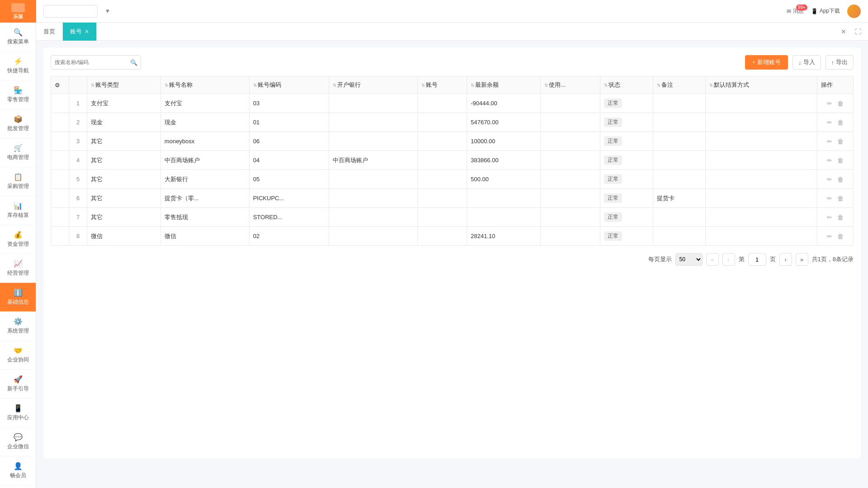 This screenshot has width=868, height=488. Describe the element at coordinates (679, 85) in the screenshot. I see `table-remark-header: ⇅备注` at that location.